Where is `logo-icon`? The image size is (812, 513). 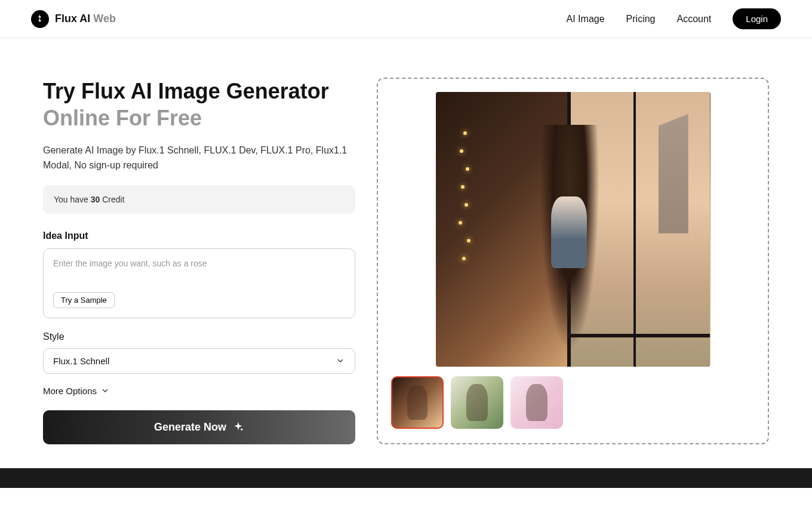 logo-icon is located at coordinates (40, 19).